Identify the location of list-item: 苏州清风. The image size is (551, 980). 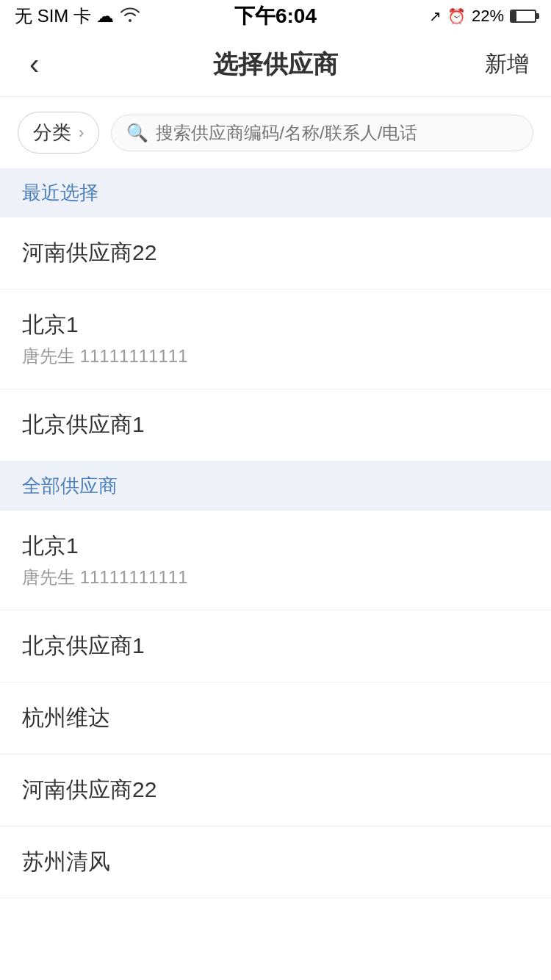
(276, 862).